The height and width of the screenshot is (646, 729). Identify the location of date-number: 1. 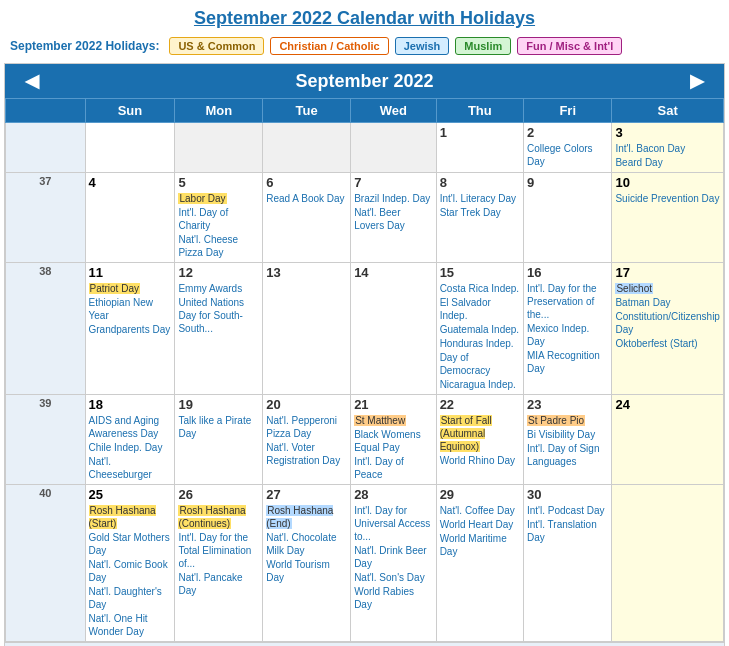
(480, 132).